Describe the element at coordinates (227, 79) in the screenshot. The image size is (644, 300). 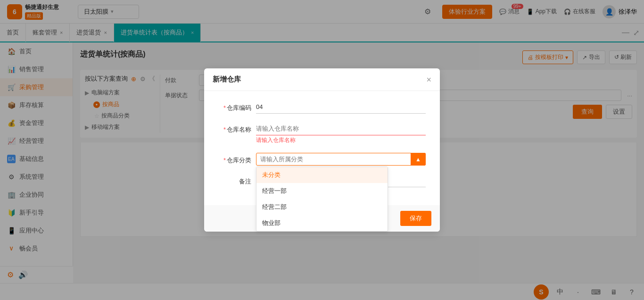
I see `dialog-title: 新增仓库` at that location.